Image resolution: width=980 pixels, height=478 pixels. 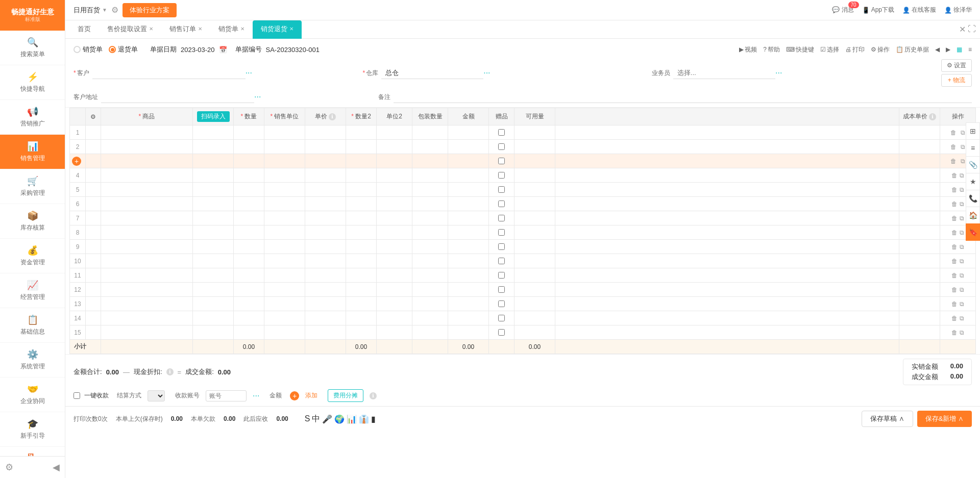 What do you see at coordinates (249, 73) in the screenshot?
I see `customer-more-icon: ···` at bounding box center [249, 73].